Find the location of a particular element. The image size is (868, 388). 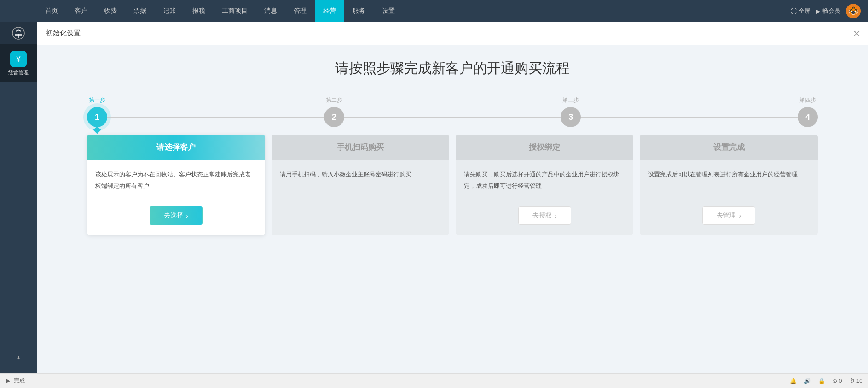

step-label-3: 第三步 is located at coordinates (571, 100).